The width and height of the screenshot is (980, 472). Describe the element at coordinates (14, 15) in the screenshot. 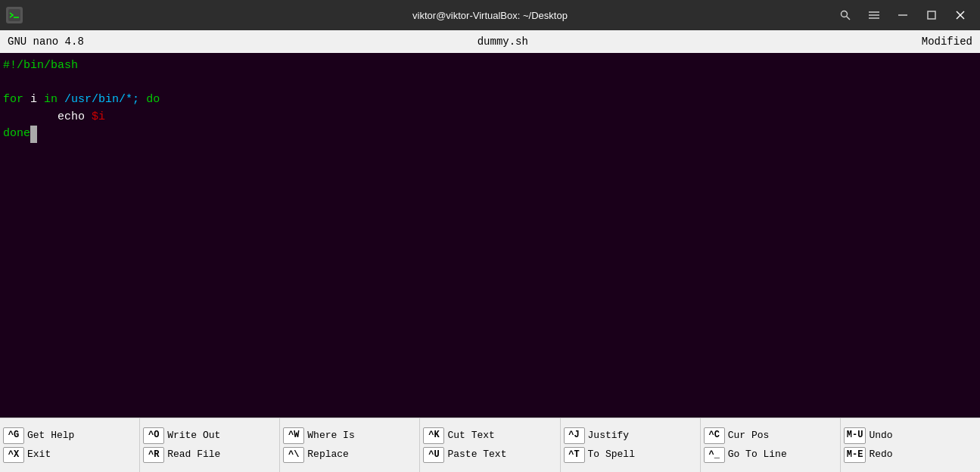

I see `titlebar-left` at that location.